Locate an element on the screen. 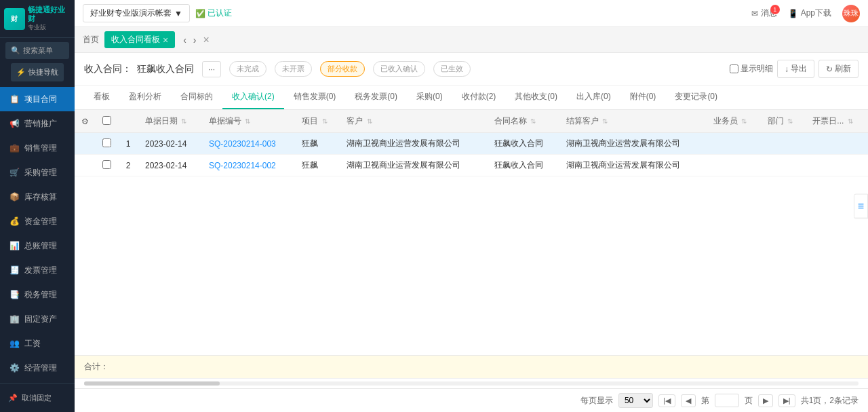 This screenshot has height=412, width=868. row-customer: 湖南卫视商业运营发展有限公司 is located at coordinates (414, 144).